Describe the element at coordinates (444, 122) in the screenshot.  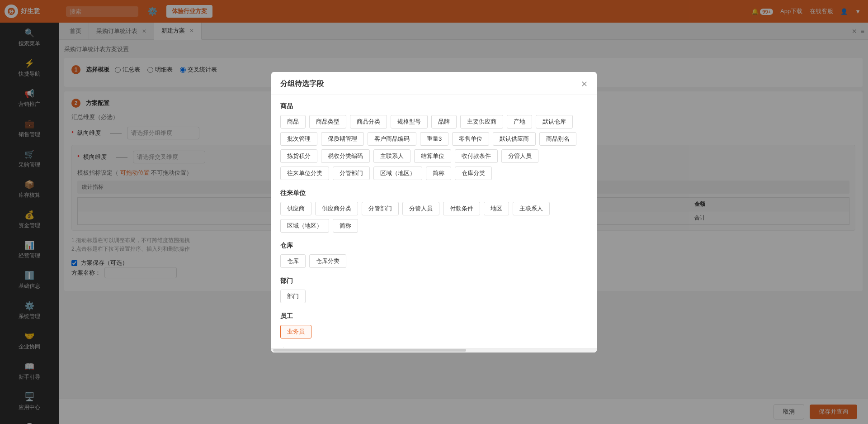
I see `field-tag: 品牌` at that location.